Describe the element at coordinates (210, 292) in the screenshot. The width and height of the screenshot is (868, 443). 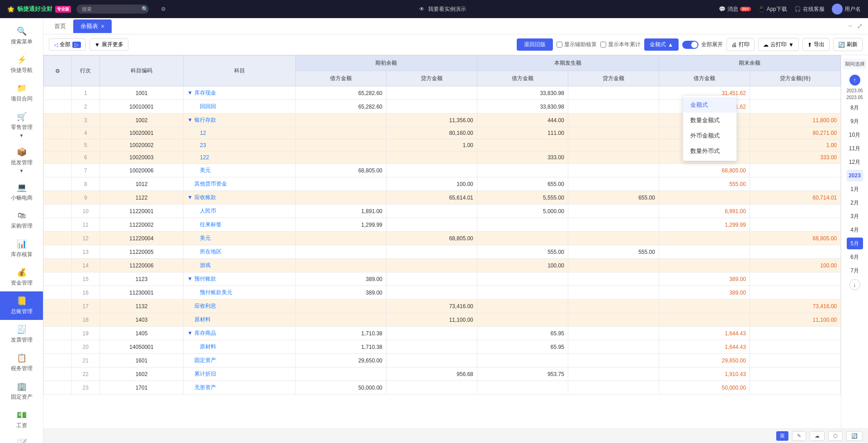
I see `subject-name: 预付账款美元` at that location.